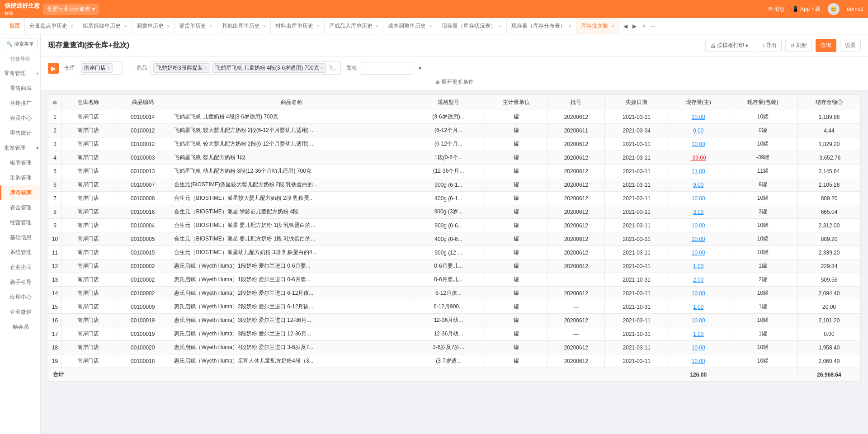 This screenshot has width=868, height=434. I want to click on setting-btn: 设置, so click(850, 45).